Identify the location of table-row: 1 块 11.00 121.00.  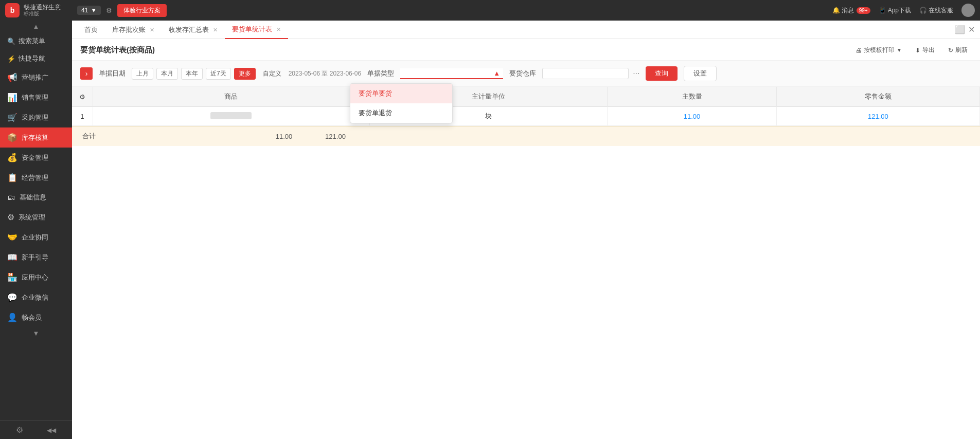
(526, 116).